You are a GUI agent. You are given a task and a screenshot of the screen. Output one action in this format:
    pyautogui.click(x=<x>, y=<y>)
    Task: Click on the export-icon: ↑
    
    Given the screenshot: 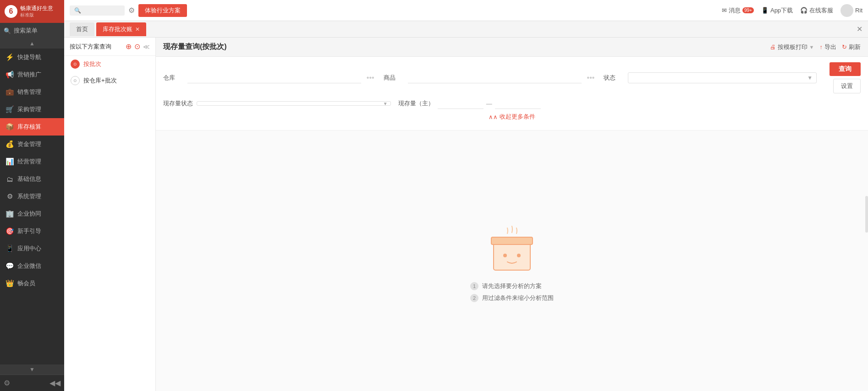 What is the action you would take?
    pyautogui.click(x=821, y=47)
    